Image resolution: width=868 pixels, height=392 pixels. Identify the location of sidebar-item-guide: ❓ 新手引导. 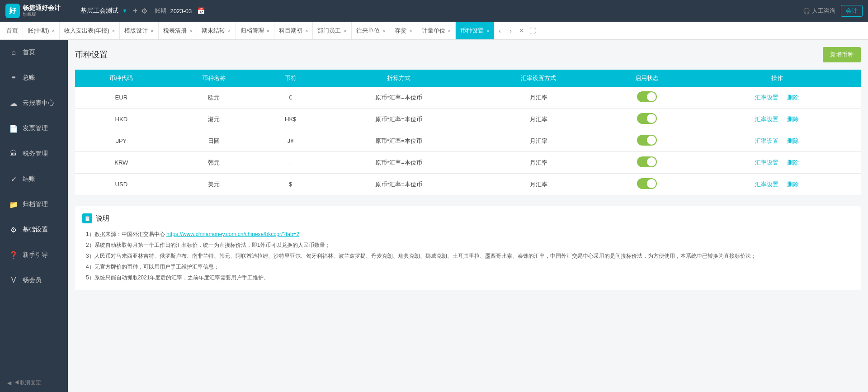
(34, 255).